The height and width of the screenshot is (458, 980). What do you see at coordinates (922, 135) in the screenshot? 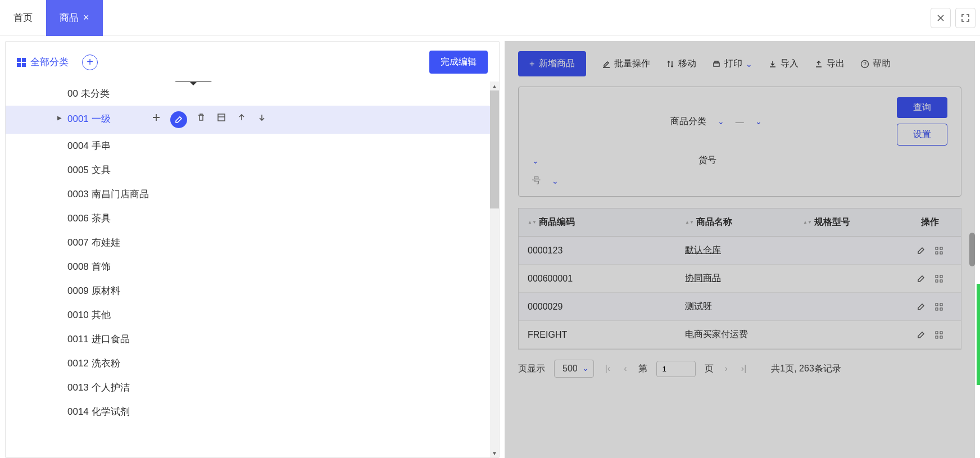
I see `settings-button: 设置` at bounding box center [922, 135].